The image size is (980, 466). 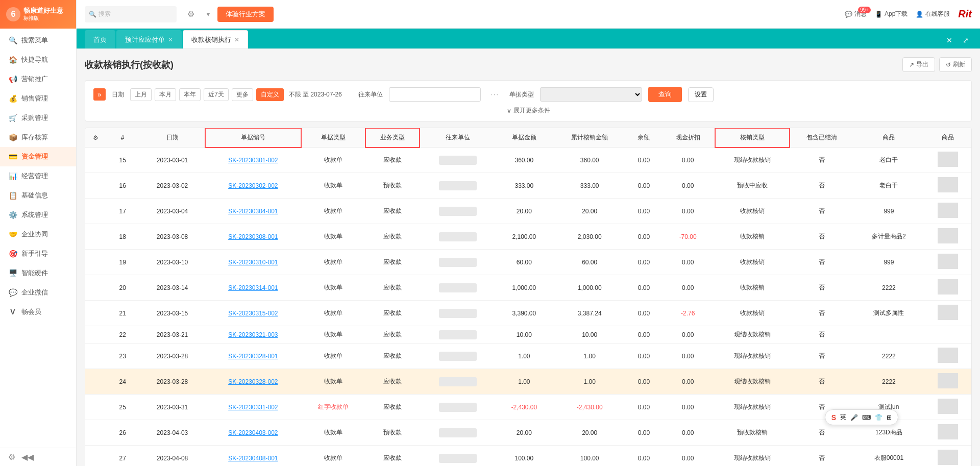 I want to click on table-cell: SK-20230328-002, so click(x=253, y=382).